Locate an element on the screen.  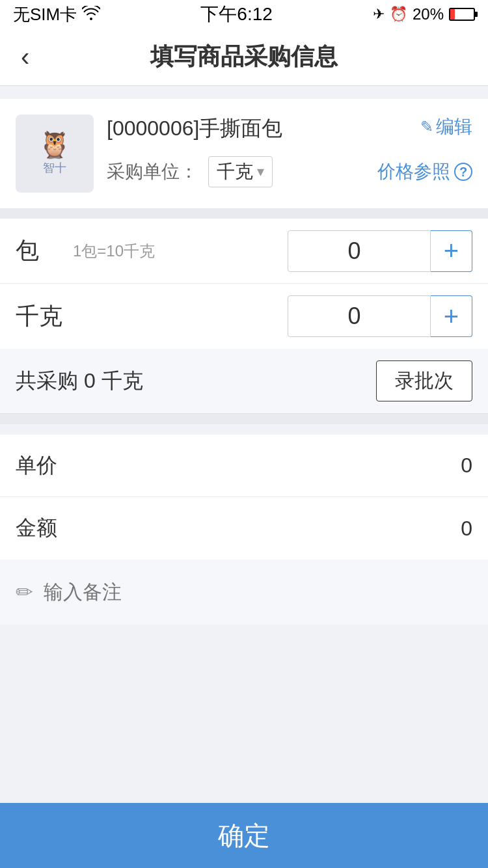
nav-bar: ‹ 填写商品采购信息 is located at coordinates (244, 57).